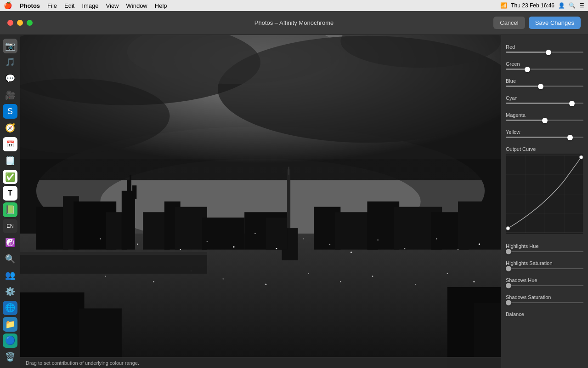 The image size is (588, 368). Describe the element at coordinates (545, 137) in the screenshot. I see `yellow-slider` at that location.